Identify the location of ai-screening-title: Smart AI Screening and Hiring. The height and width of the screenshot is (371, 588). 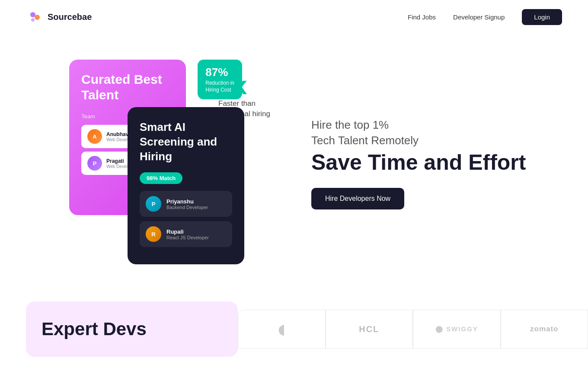
(186, 142).